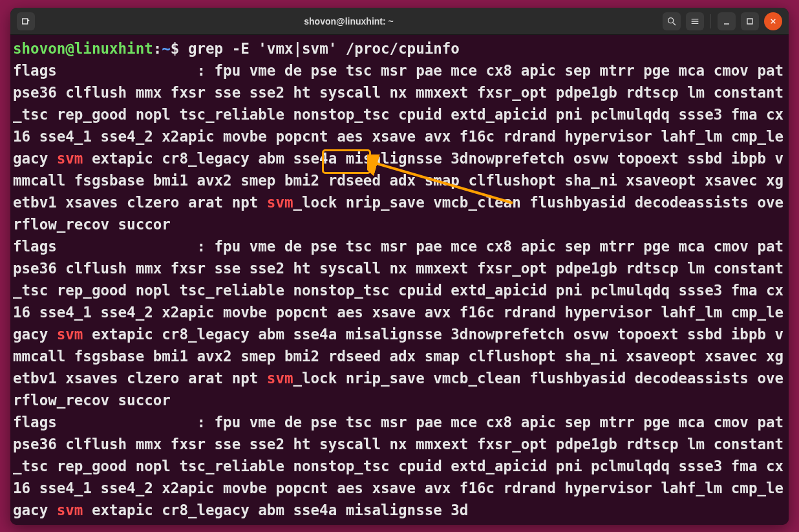 The height and width of the screenshot is (532, 799). What do you see at coordinates (400, 21) in the screenshot?
I see `titlebar: shovon@linuxhint: ~` at bounding box center [400, 21].